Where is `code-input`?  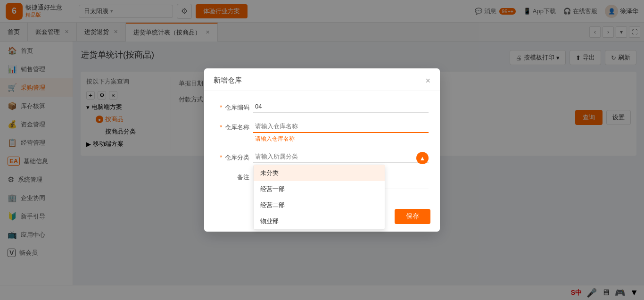 code-input is located at coordinates (341, 107).